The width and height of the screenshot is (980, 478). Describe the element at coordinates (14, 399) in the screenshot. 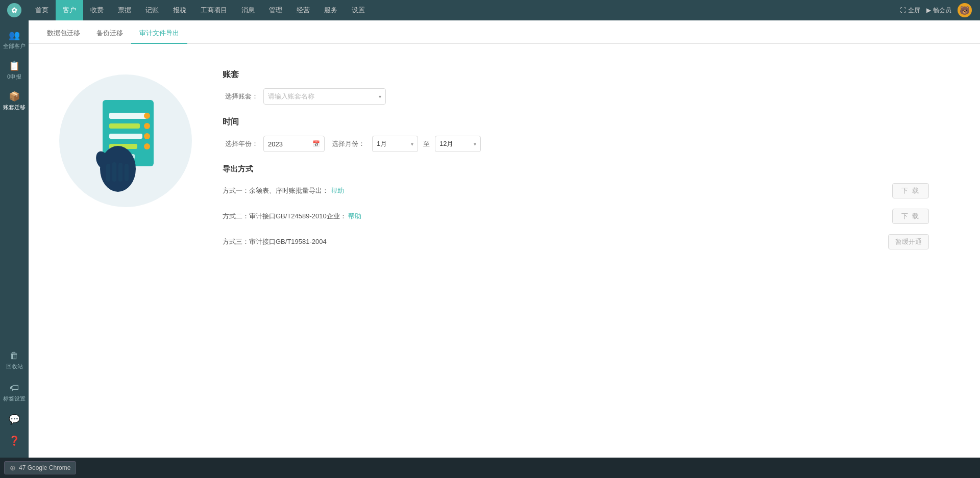

I see `sidebar-label-tag-settings: 标签设置` at that location.